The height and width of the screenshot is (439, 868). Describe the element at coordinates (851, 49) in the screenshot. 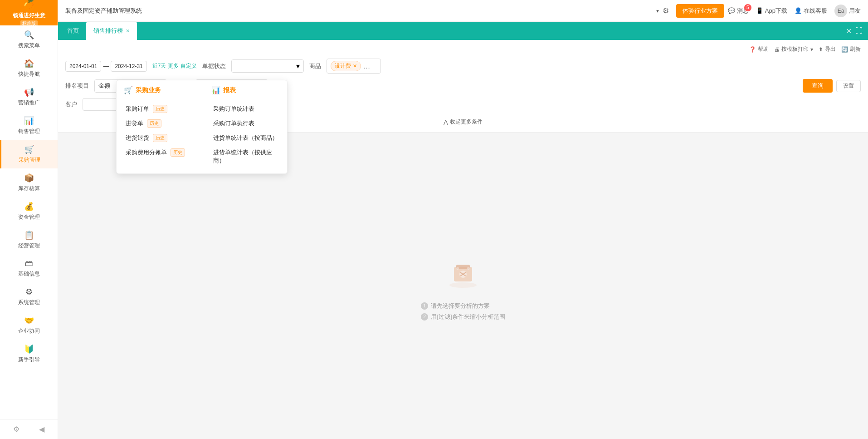

I see `refresh-btn: 🔄 刷新` at that location.